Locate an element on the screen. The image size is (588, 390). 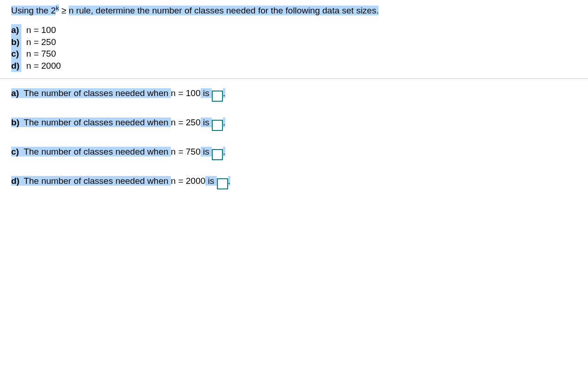
prompt-post: rule, determine the number of classes ne… is located at coordinates (227, 10).